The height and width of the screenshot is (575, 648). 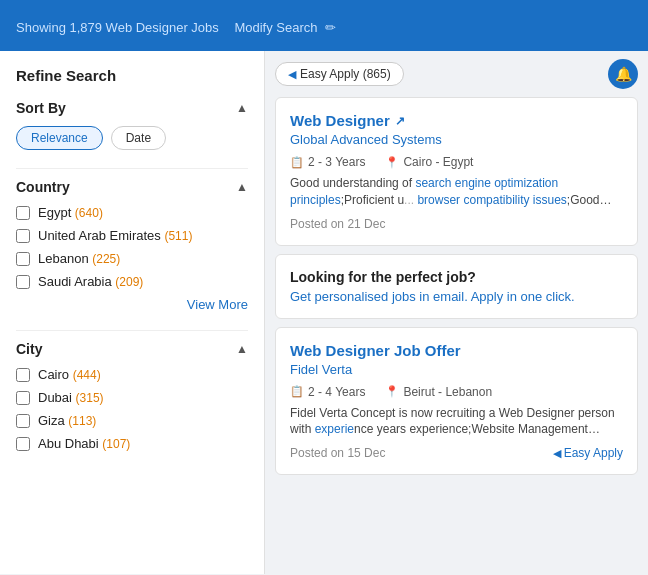 What do you see at coordinates (132, 108) in the screenshot?
I see `sort-by-header: Sort By ▲` at bounding box center [132, 108].